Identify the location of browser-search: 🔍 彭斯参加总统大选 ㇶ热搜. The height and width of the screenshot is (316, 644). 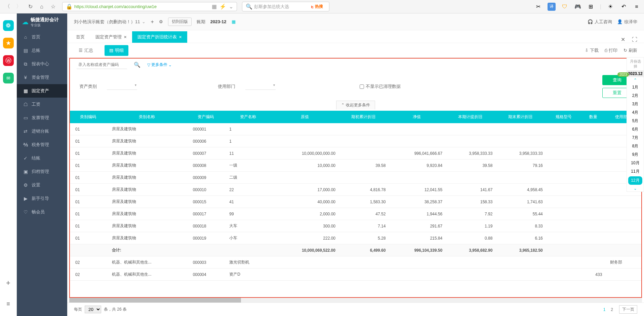
(286, 7).